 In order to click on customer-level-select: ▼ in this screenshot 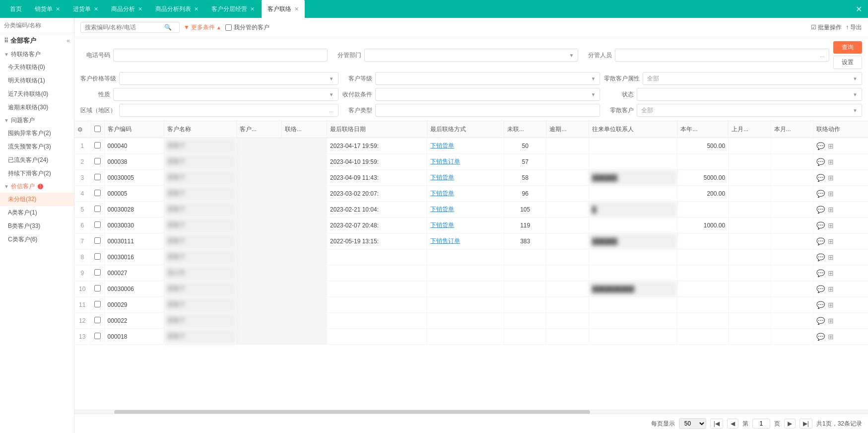, I will do `click(488, 78)`.